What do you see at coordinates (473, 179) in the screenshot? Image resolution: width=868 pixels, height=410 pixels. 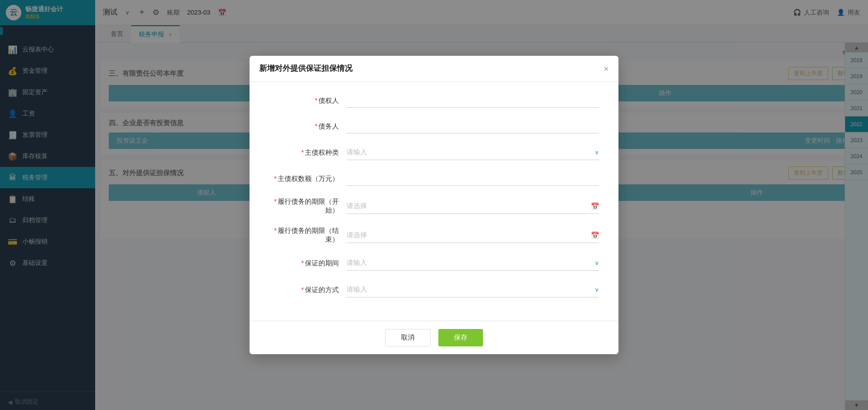 I see `debt-amount-input` at bounding box center [473, 179].